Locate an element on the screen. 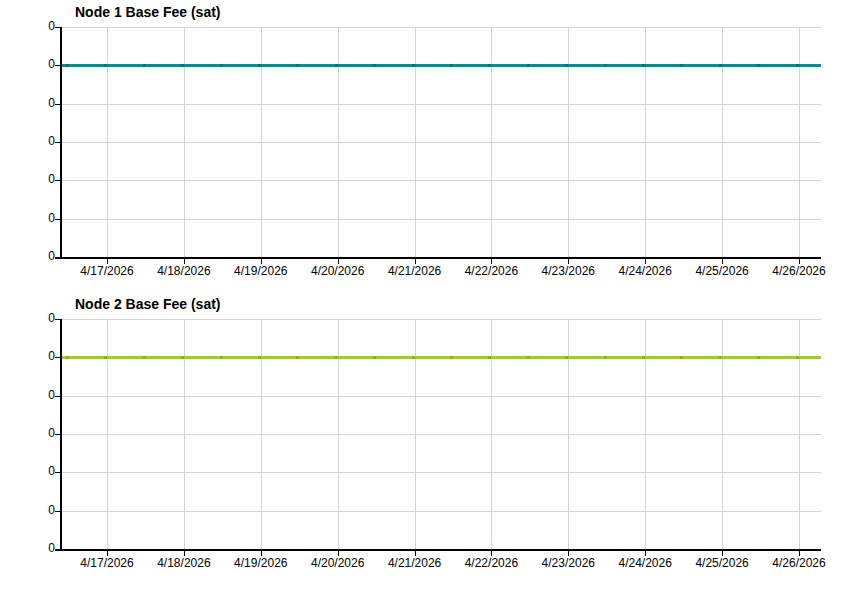 Image resolution: width=860 pixels, height=600 pixels. chart-title: Node 1 Base Fee (sat) is located at coordinates (148, 12).